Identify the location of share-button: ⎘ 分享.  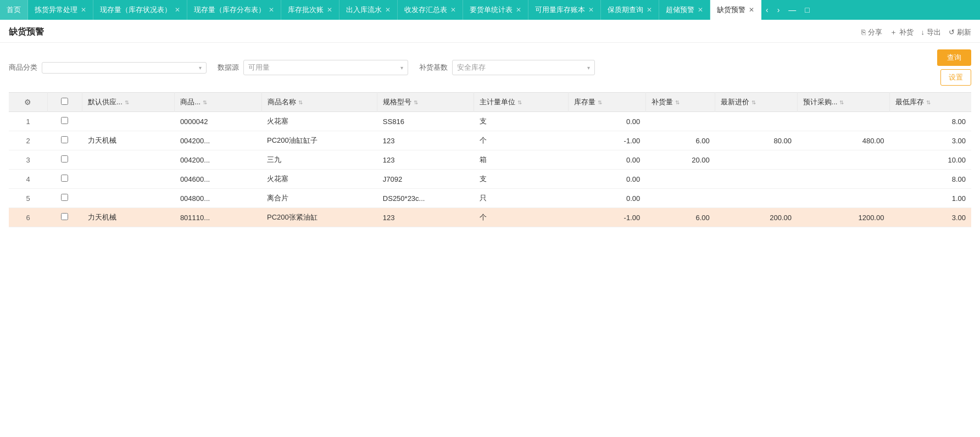
(872, 32).